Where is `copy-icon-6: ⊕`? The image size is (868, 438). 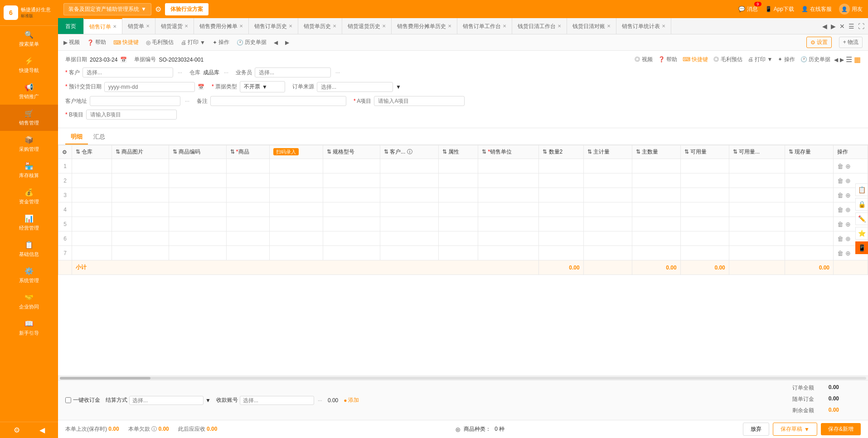
copy-icon-6: ⊕ is located at coordinates (848, 239).